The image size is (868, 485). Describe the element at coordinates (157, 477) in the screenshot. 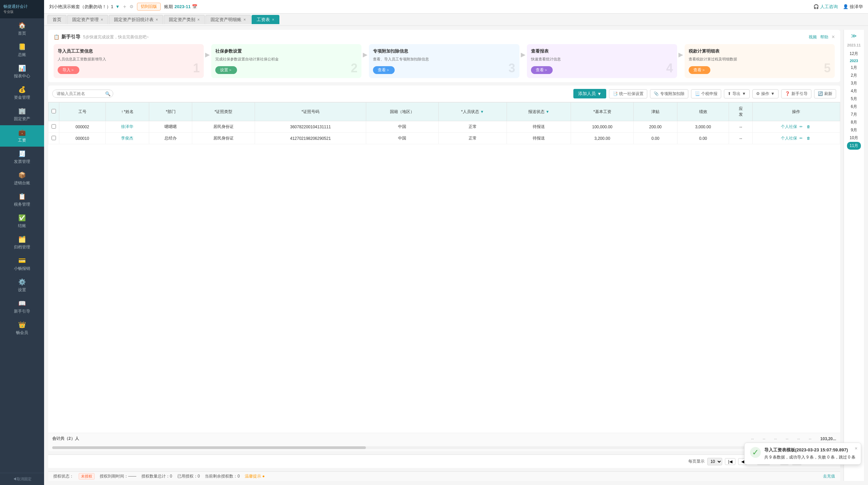

I see `total-auth: 授权数量总计：0` at that location.